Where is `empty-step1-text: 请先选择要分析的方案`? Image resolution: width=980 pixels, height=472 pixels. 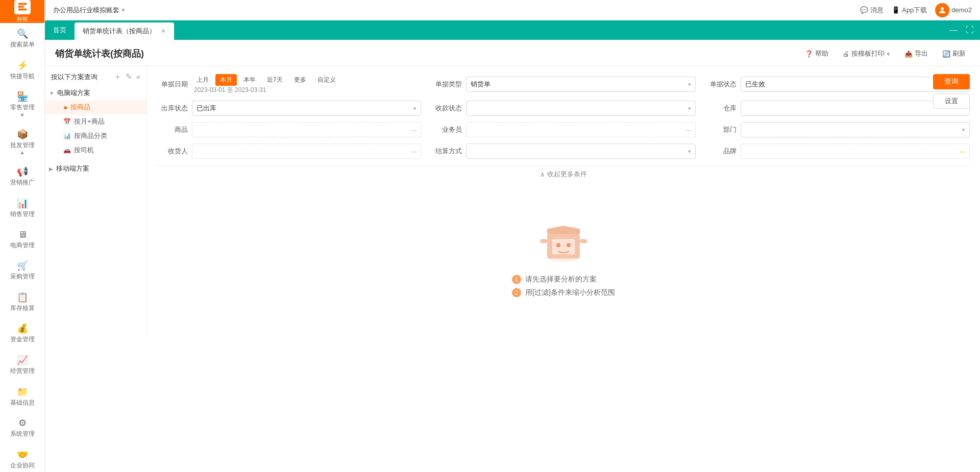 empty-step1-text: 请先选择要分析的方案 is located at coordinates (561, 279).